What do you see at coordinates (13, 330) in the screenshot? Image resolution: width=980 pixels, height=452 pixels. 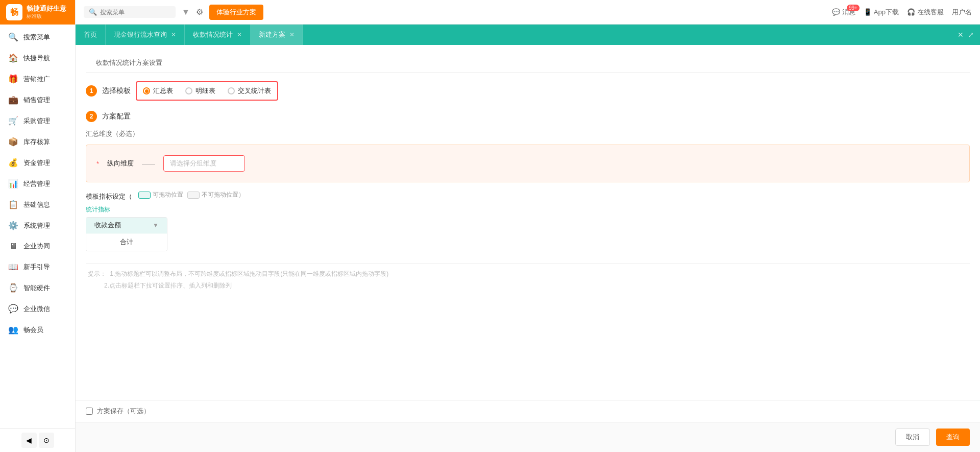 I see `sidebar-icon-14: 👥` at bounding box center [13, 330].